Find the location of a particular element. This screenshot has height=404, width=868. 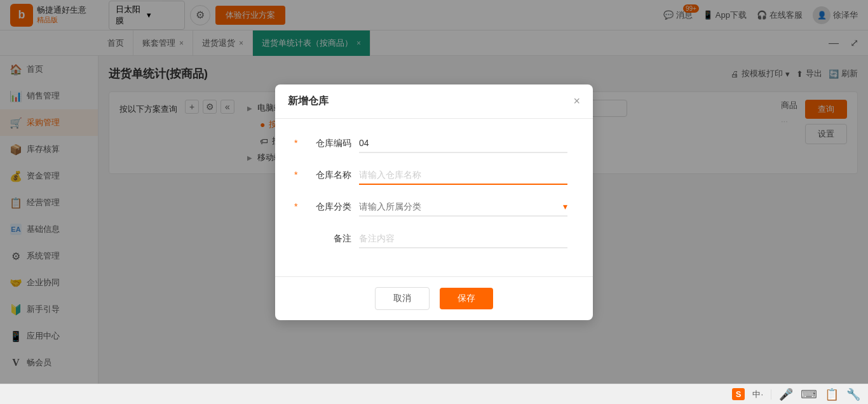

name-label: 仓库名称 is located at coordinates (326, 175).